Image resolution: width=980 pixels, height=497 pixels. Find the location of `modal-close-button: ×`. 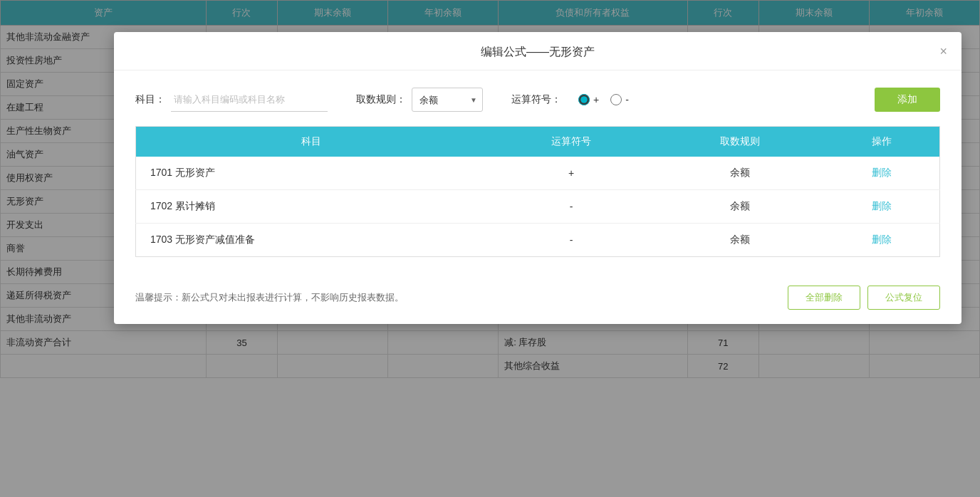

modal-close-button: × is located at coordinates (943, 51).